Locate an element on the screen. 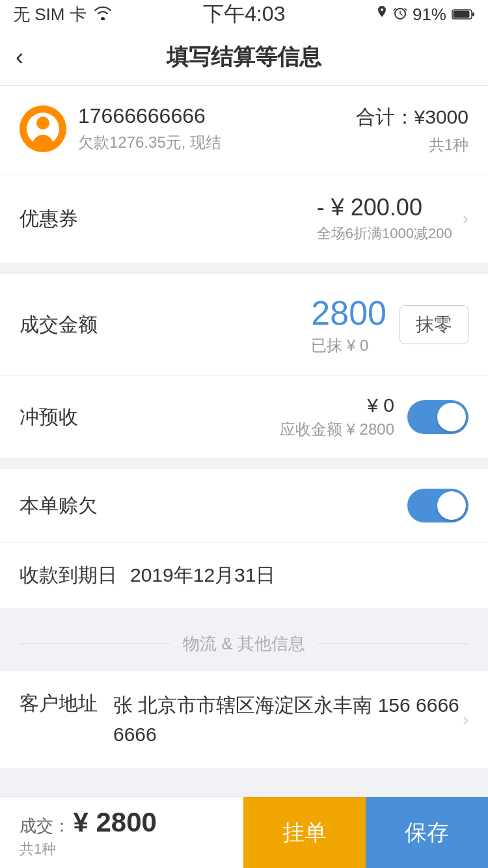 Image resolution: width=488 pixels, height=868 pixels. bottom-deal-row: 成交： ¥ 2800 is located at coordinates (122, 822).